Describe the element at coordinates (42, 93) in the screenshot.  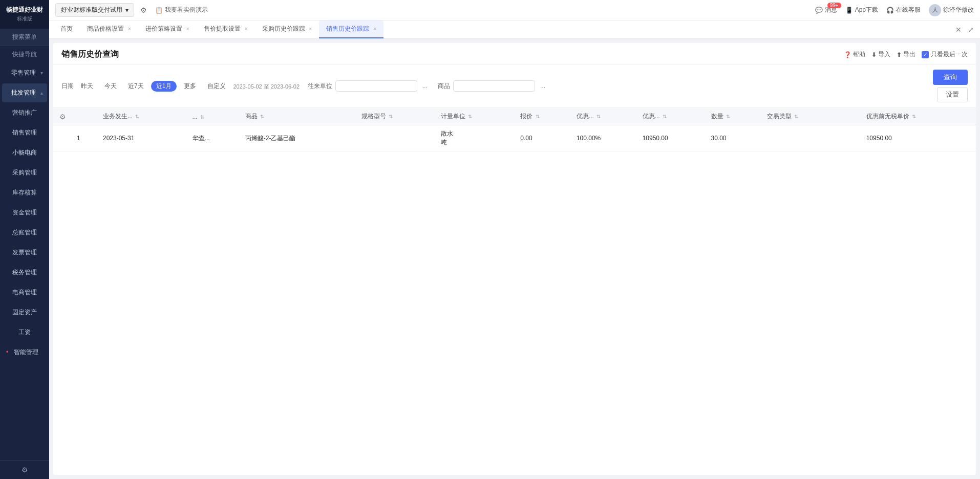
I see `chevron-icon-wholesale: ▴` at that location.